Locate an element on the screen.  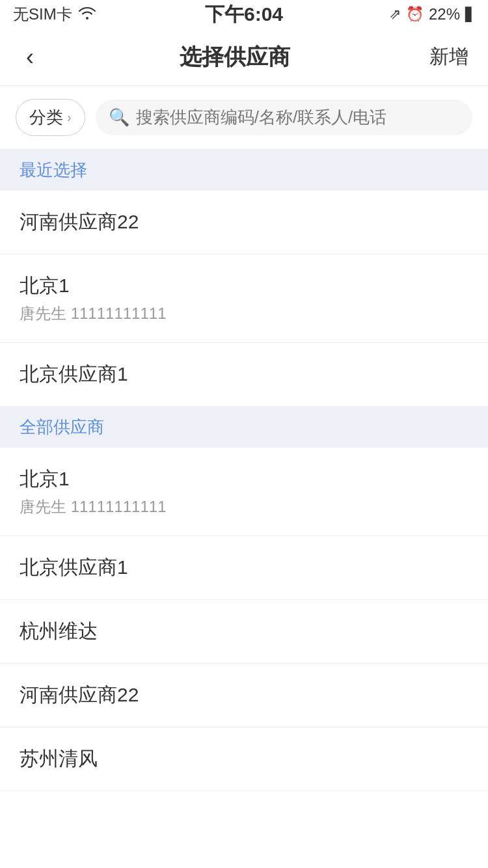
battery-icon: ▋ is located at coordinates (470, 14).